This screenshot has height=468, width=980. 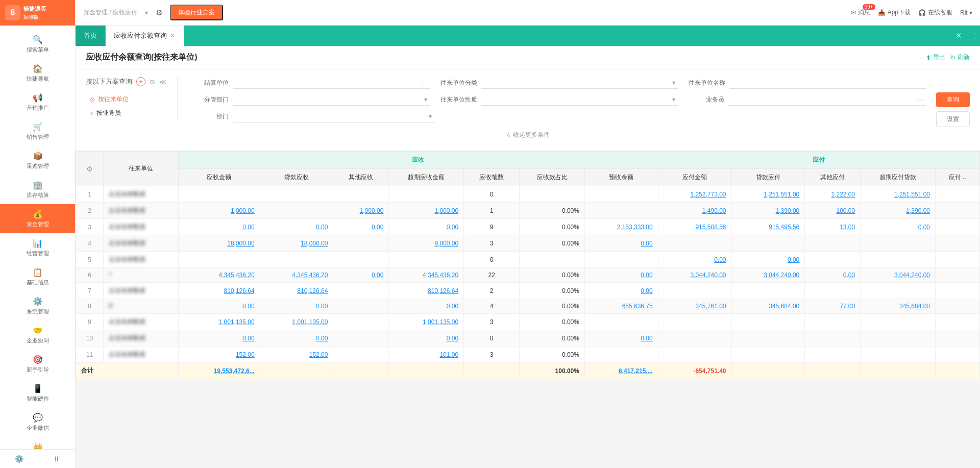 What do you see at coordinates (959, 36) in the screenshot?
I see `close-window-icon: ✕` at bounding box center [959, 36].